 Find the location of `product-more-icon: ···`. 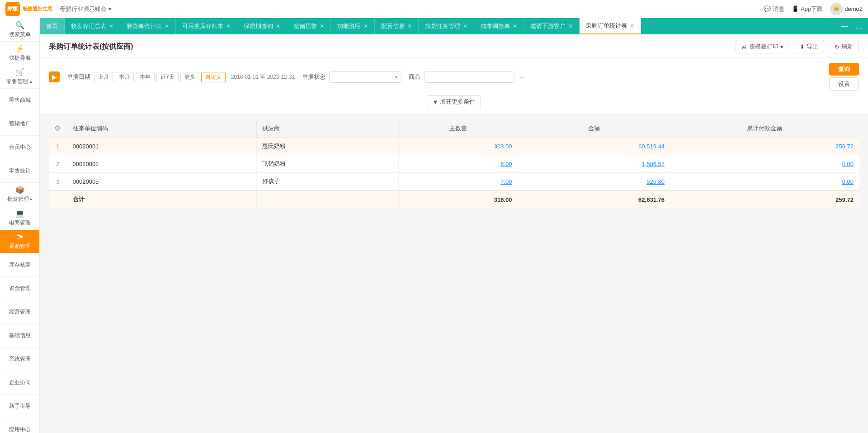

product-more-icon: ··· is located at coordinates (522, 77).